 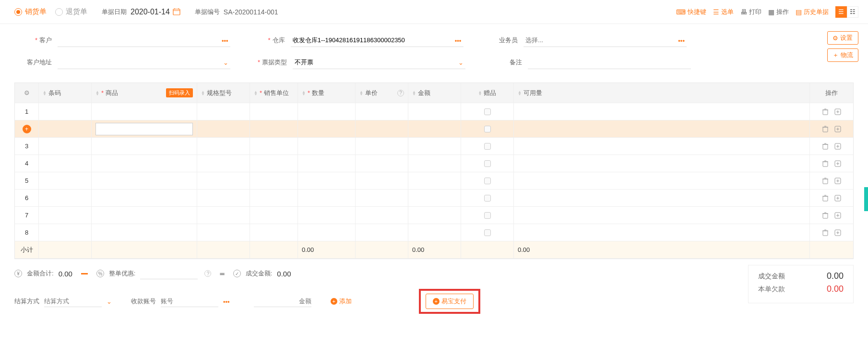 What do you see at coordinates (144, 129) in the screenshot?
I see `product-input` at bounding box center [144, 129].